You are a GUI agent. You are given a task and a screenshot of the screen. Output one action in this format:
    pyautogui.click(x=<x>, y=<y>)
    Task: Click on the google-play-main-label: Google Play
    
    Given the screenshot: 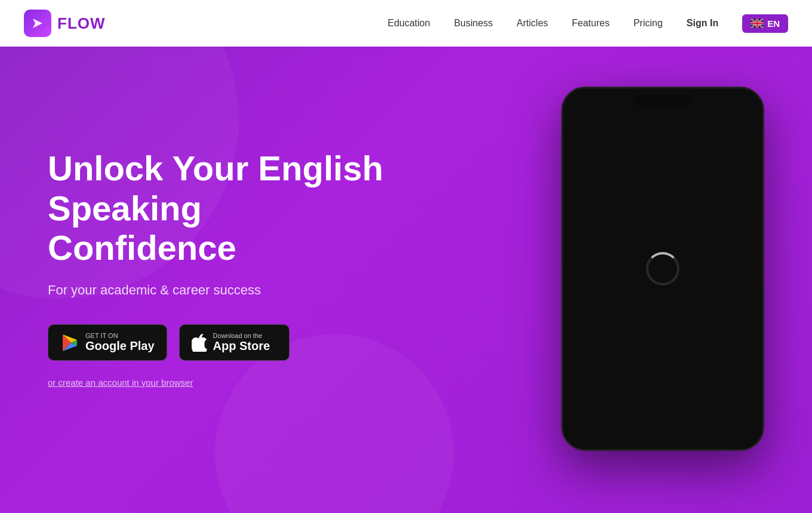 What is the action you would take?
    pyautogui.click(x=120, y=346)
    